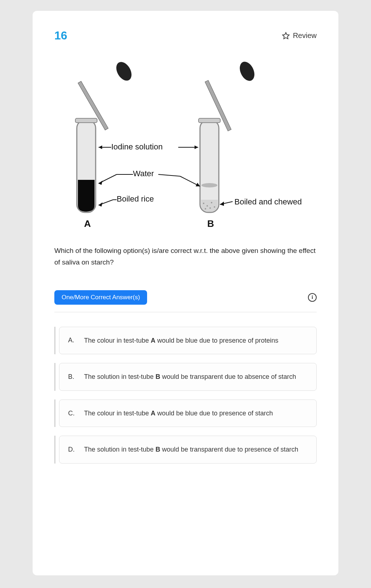 The width and height of the screenshot is (371, 588). I want to click on option-letter: D., so click(72, 449).